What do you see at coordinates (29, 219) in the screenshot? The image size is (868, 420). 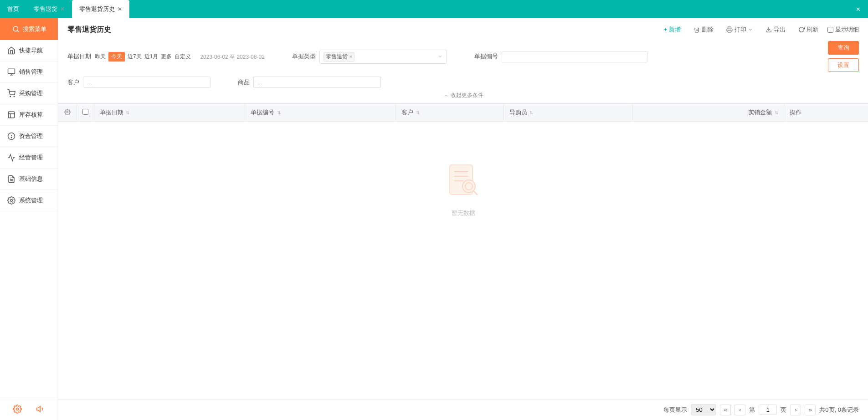 I see `sidebar: 搜索菜单 快捷导航 销售管理 采购管理 库存核算 资金管理 经营管理 基础信息` at bounding box center [29, 219].